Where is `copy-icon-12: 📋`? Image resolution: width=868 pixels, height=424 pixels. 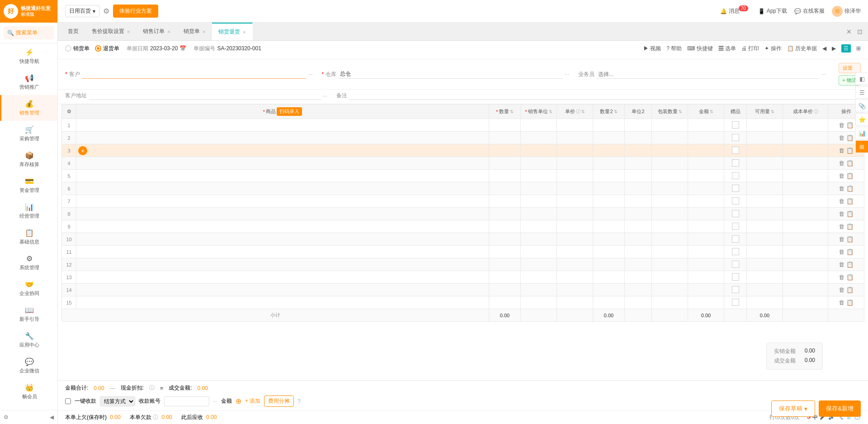 copy-icon-12: 📋 is located at coordinates (850, 264).